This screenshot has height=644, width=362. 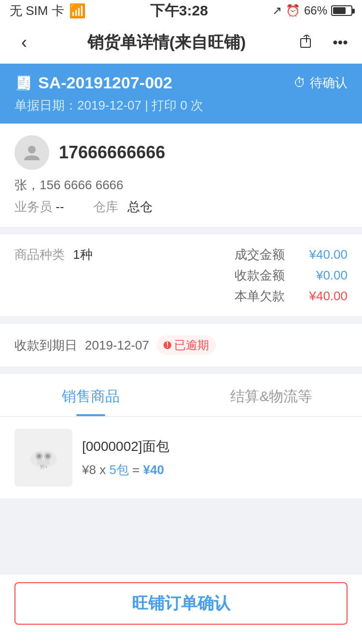 I want to click on product-logo-icon: 野+, so click(x=43, y=458).